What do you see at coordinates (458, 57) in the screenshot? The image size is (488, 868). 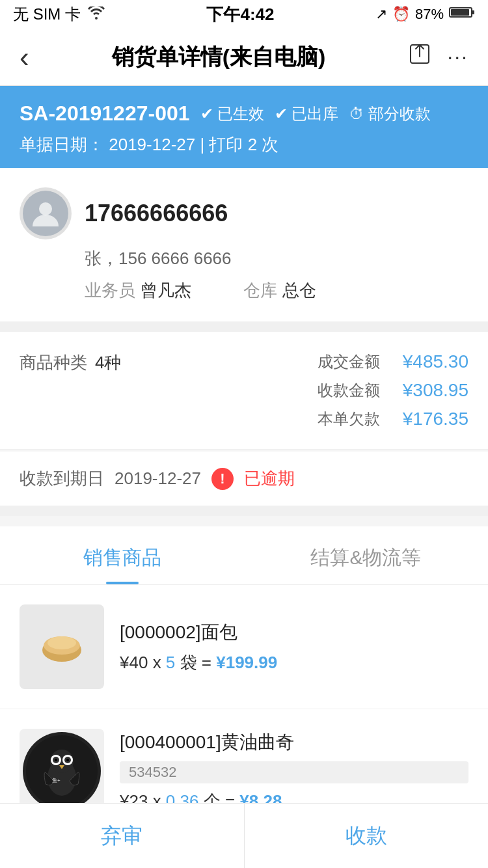 I see `more-icon: ···` at bounding box center [458, 57].